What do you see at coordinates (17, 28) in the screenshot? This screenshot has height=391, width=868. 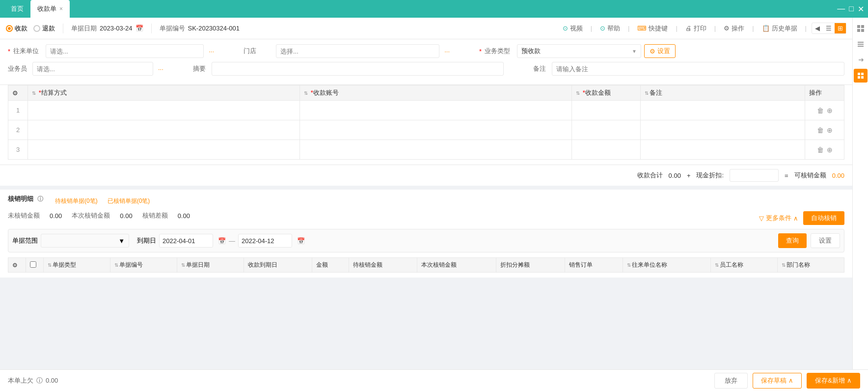 I see `radio-collection: 收款` at bounding box center [17, 28].